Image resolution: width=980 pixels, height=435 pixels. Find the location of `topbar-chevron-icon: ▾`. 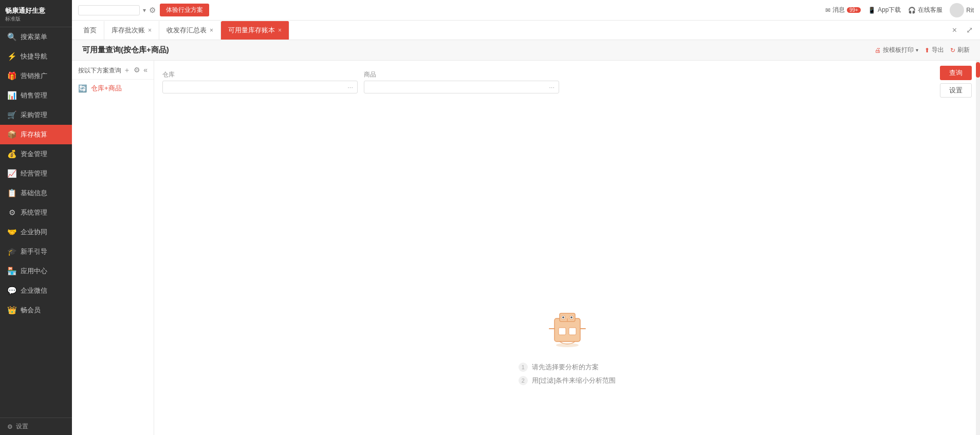

topbar-chevron-icon: ▾ is located at coordinates (144, 10).